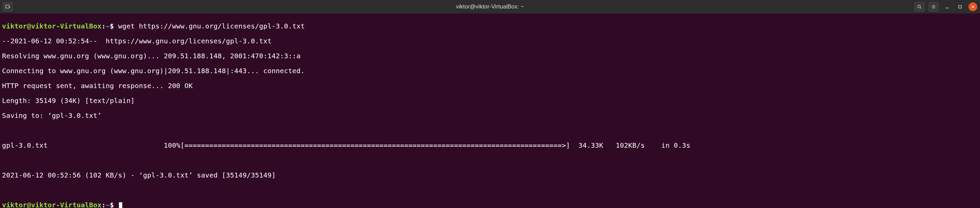 The height and width of the screenshot is (208, 980). Describe the element at coordinates (960, 7) in the screenshot. I see `maximize-button` at that location.